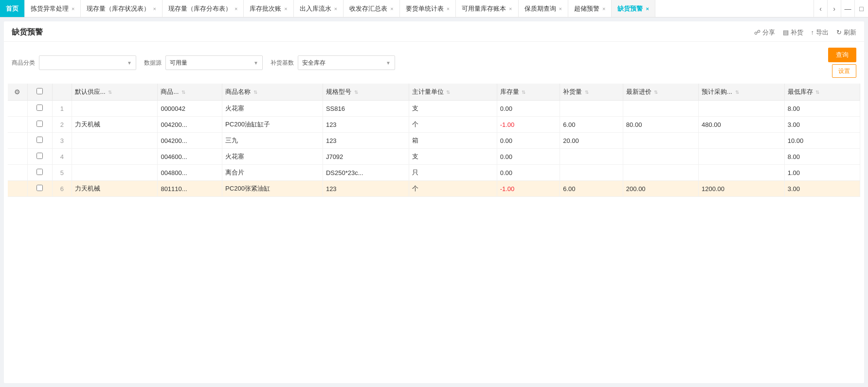  Describe the element at coordinates (842, 55) in the screenshot. I see `query-button: 查询` at that location.